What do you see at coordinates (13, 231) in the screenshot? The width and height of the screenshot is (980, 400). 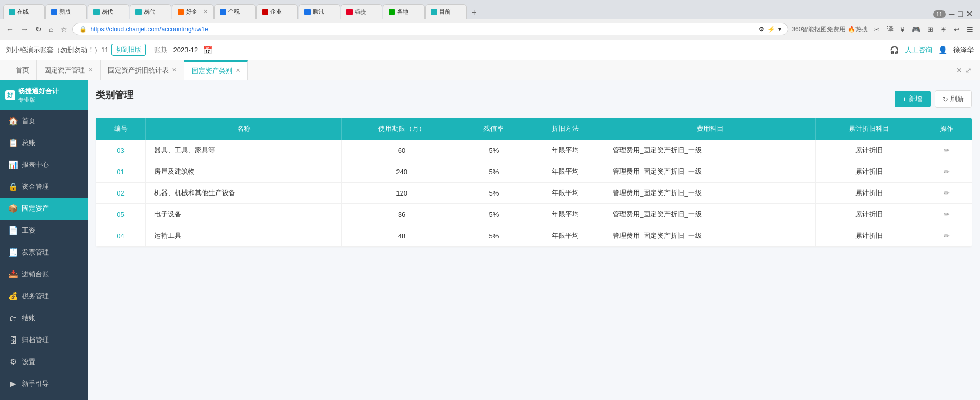 I see `sidebar-icon-salary: 📄` at bounding box center [13, 231].